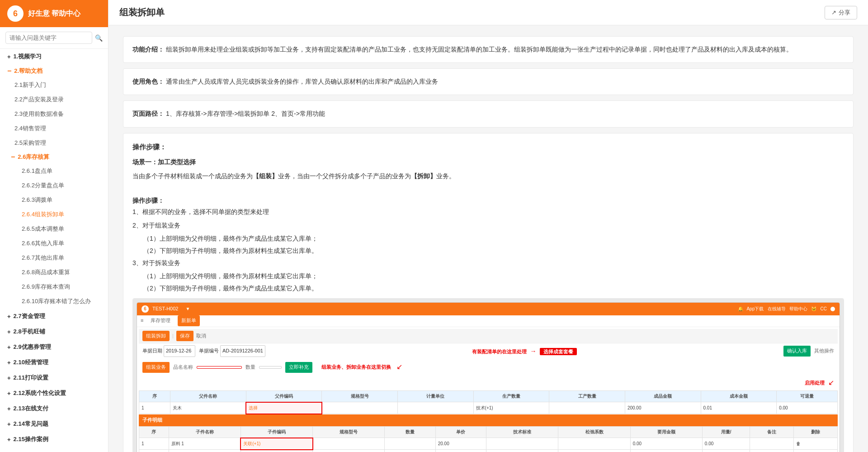  I want to click on share-icon: ↗, so click(834, 13).